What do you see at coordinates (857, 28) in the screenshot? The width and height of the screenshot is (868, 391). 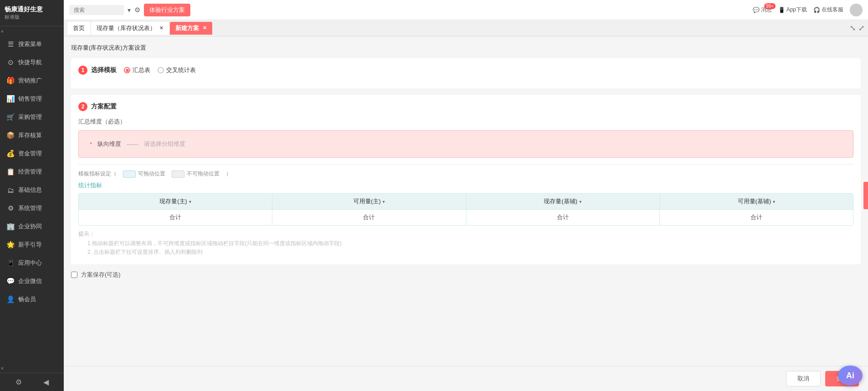 I see `tabbar-actions: ⤡ ⤢` at bounding box center [857, 28].